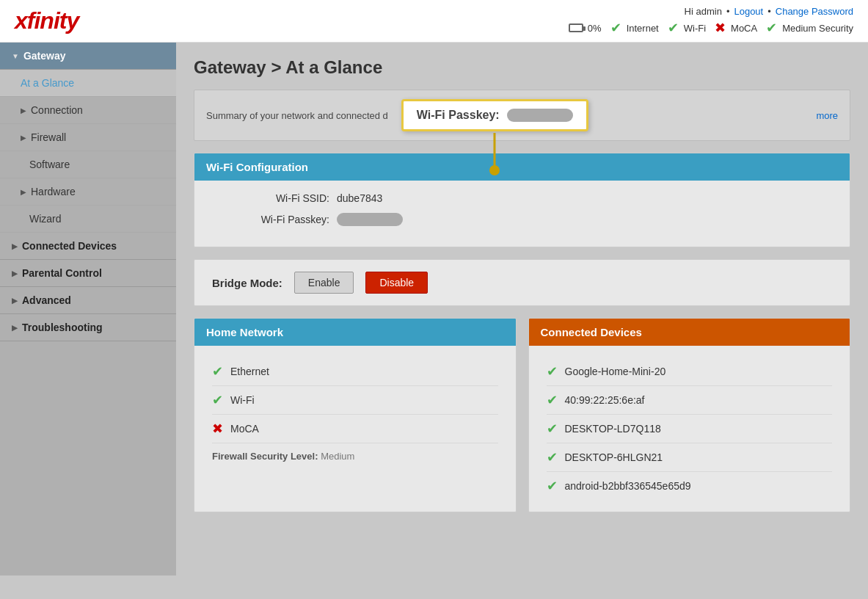 Image resolution: width=868 pixels, height=599 pixels. What do you see at coordinates (88, 247) in the screenshot?
I see `sidebar-item-connected-devices: ▶ Connected Devices` at bounding box center [88, 247].